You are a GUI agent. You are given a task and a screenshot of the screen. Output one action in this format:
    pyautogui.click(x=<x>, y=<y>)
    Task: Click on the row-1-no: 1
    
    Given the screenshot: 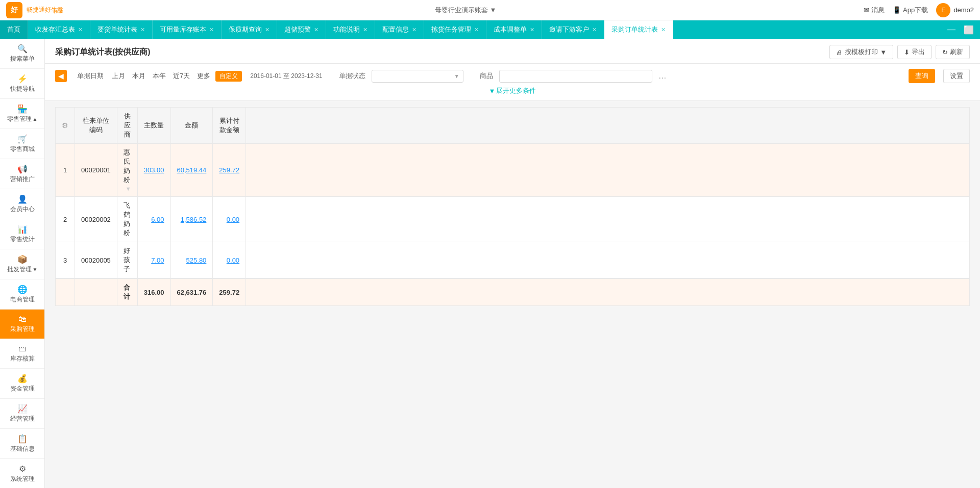 What is the action you would take?
    pyautogui.click(x=65, y=170)
    